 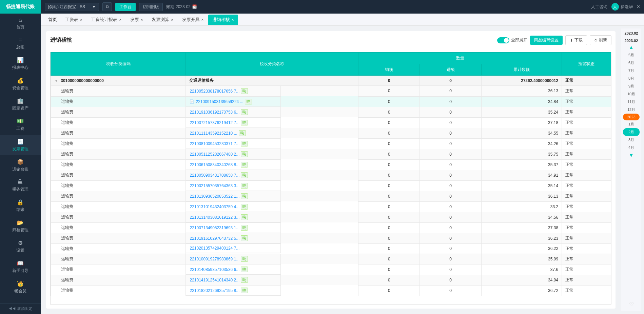 I want to click on sidebar-item-tax: 🏛 税务管理, so click(x=20, y=186).